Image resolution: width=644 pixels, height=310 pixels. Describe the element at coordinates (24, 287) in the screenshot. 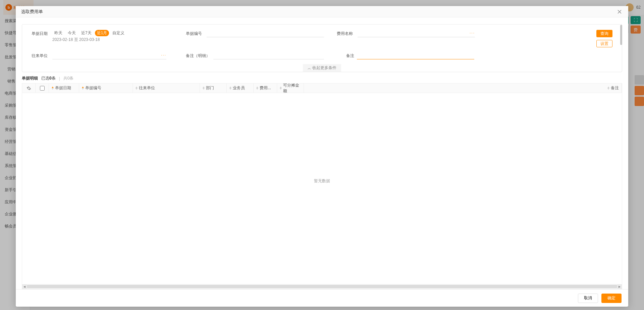

I see `scroll-left-icon: ◂` at that location.